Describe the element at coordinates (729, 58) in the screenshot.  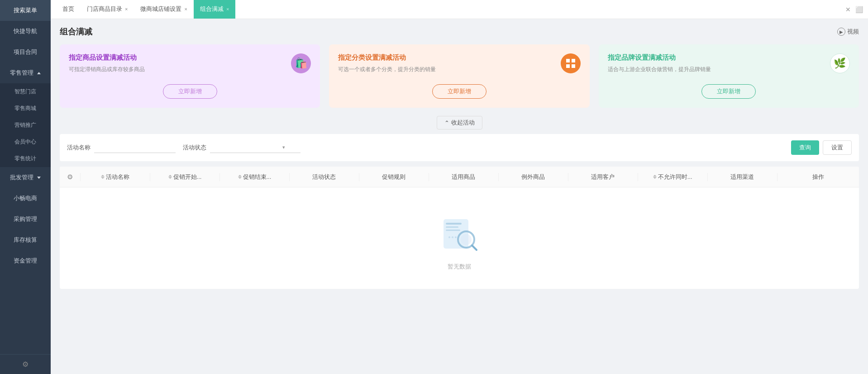
I see `brand-card-title: 指定品牌设置满减活动` at that location.